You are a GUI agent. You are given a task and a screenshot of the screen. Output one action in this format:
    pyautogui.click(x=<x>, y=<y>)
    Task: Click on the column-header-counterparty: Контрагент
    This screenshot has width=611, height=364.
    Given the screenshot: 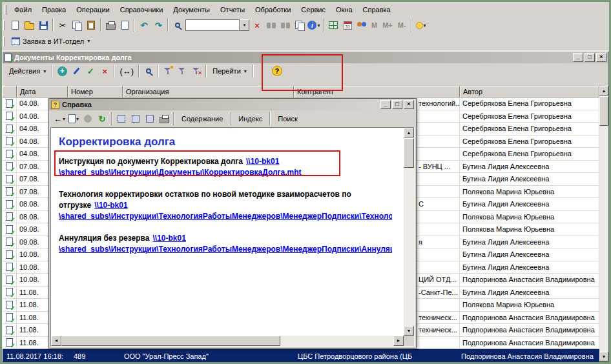 What is the action you would take?
    pyautogui.click(x=377, y=92)
    